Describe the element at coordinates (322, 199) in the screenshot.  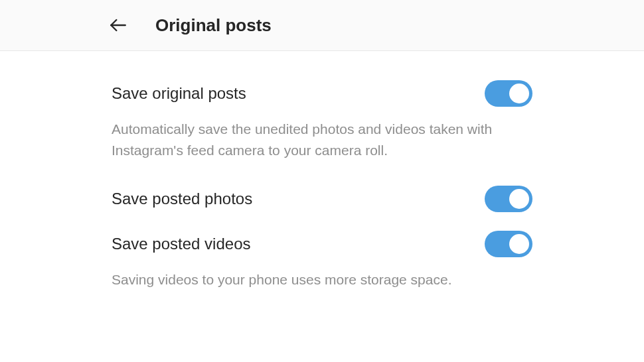
I see `setting-row-save-posted-photos: Save posted photos` at that location.